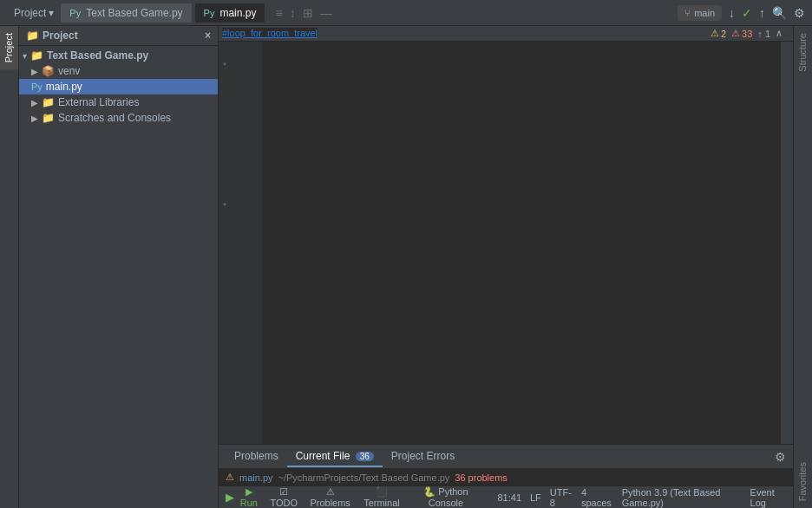 The height and width of the screenshot is (508, 812). What do you see at coordinates (800, 13) in the screenshot?
I see `settings-icon: ⚙` at bounding box center [800, 13].